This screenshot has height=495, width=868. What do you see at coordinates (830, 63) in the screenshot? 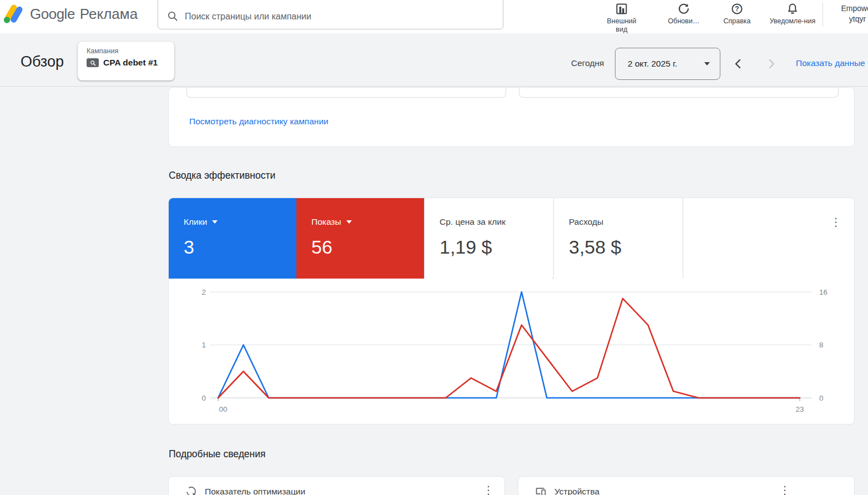
I see `show-data-link: Показать данные` at bounding box center [830, 63].